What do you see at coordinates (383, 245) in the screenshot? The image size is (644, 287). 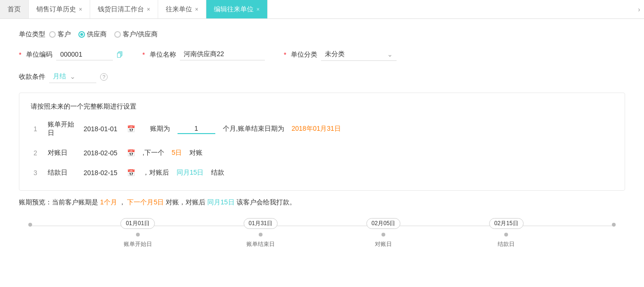 I see `timeline-label-3: 对账日` at bounding box center [383, 245].